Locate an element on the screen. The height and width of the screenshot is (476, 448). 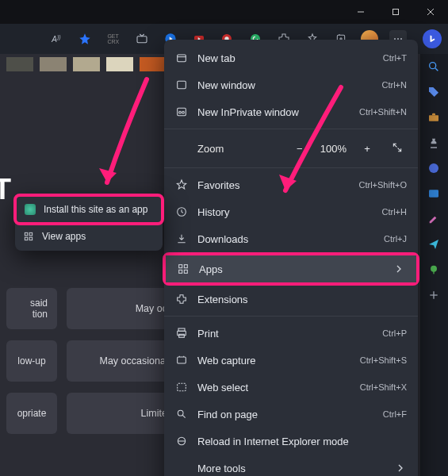
menu-web-select: Web select Ctrl+Shift+X is located at coordinates (291, 387).